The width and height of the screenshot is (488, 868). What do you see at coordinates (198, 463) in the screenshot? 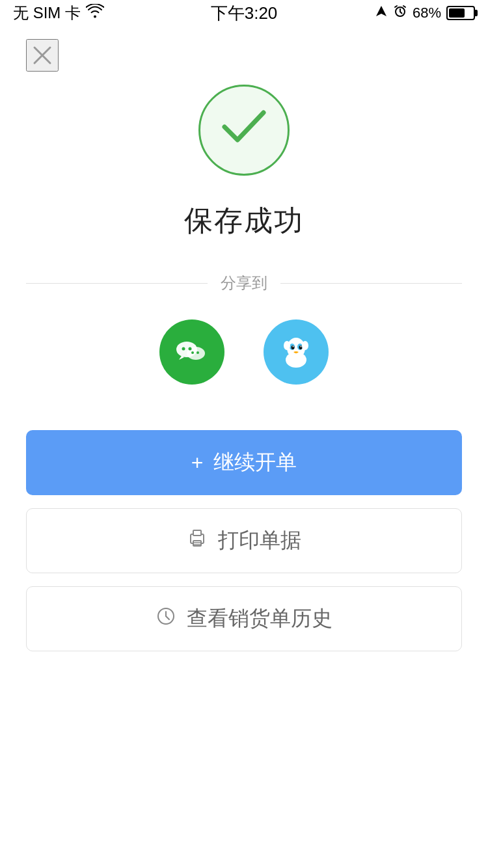
I see `plus-icon: +` at bounding box center [198, 463].